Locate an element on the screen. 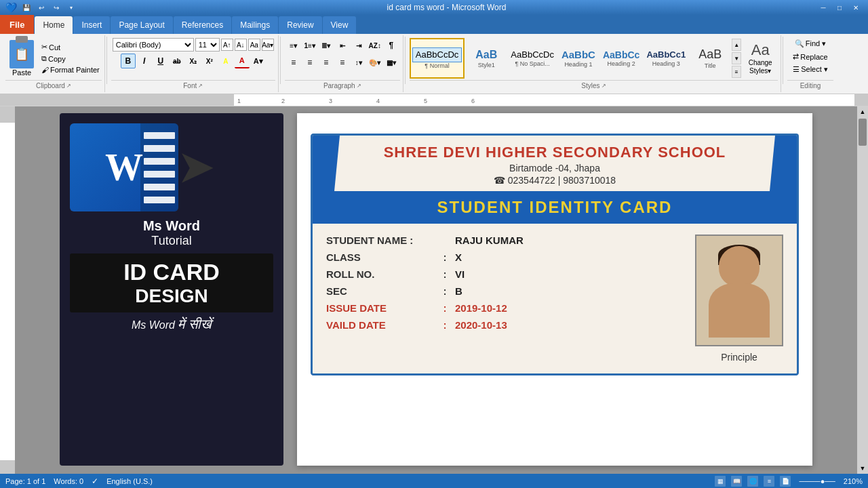 Image resolution: width=868 pixels, height=488 pixels. bold-button: B is located at coordinates (128, 61).